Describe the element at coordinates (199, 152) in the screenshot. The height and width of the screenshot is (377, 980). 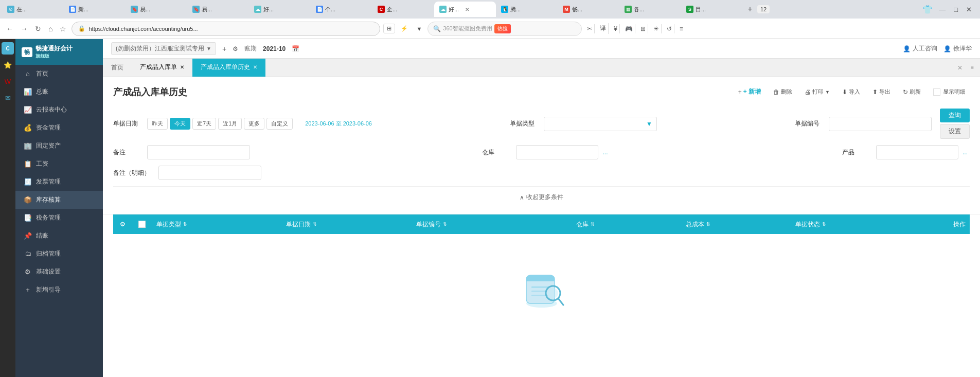
I see `remark-input` at that location.